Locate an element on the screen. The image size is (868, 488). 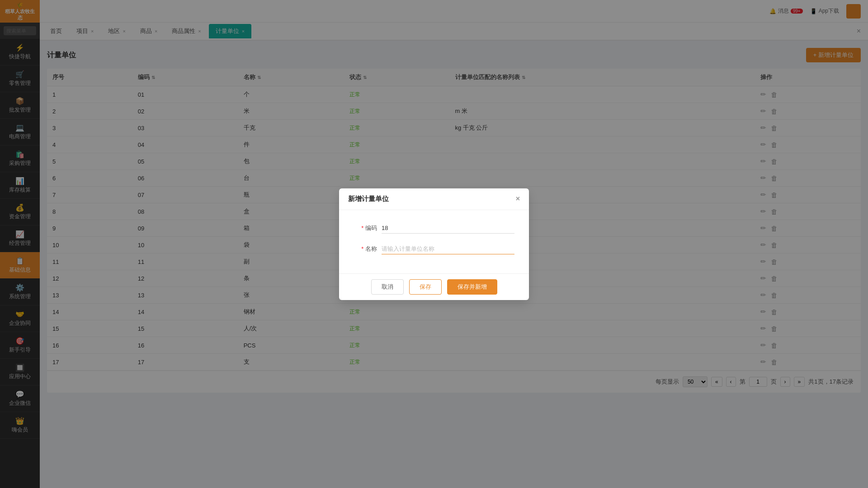
code-required-star: * is located at coordinates (363, 228).